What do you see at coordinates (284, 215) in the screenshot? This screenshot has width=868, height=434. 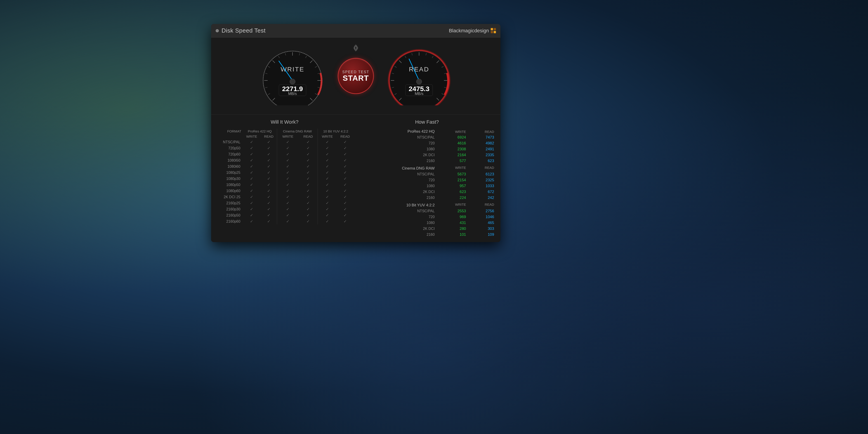 I see `table-row: 2160p50 ✓✓ ✓✓ ✓✓` at bounding box center [284, 215].